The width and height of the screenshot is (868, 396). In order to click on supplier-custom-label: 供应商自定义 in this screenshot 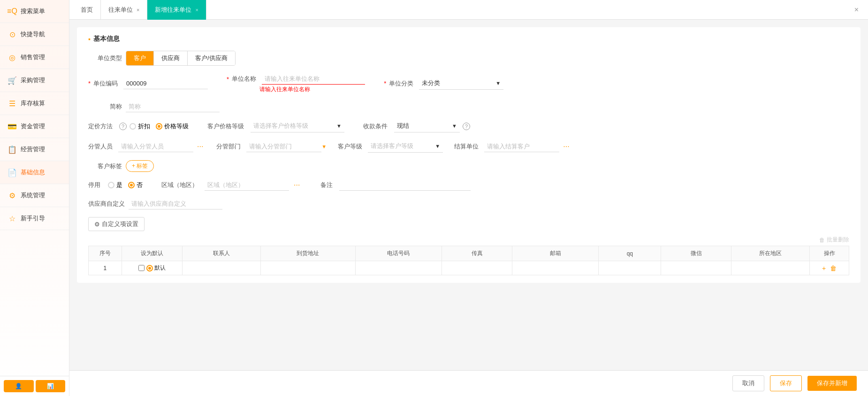, I will do `click(108, 204)`.